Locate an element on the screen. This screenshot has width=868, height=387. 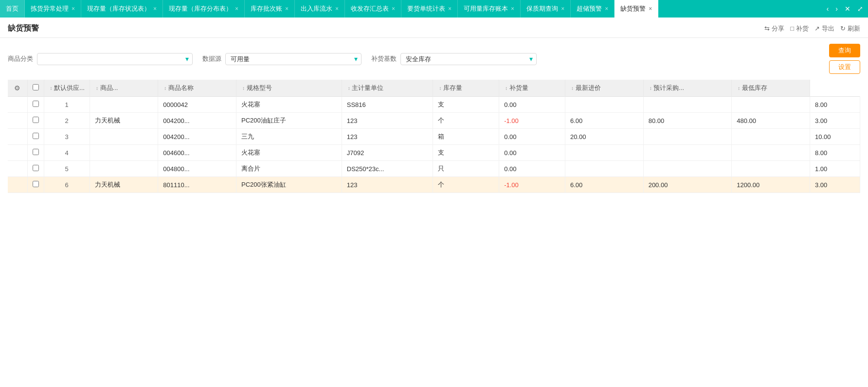
nav-arrows: ‹ › ✕ ⤢ is located at coordinates (845, 9).